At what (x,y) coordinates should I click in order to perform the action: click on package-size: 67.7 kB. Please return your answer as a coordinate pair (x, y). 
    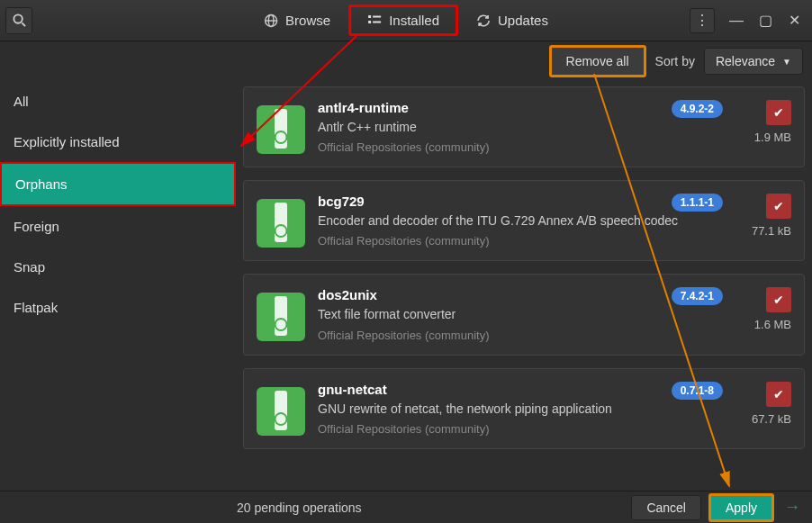
    Looking at the image, I should click on (771, 419).